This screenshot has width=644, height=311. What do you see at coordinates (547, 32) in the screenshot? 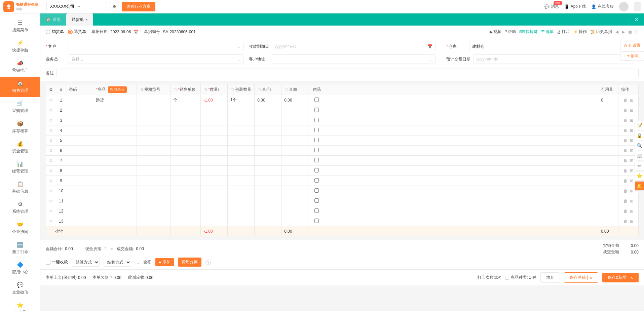
I see `toolbar-choose: ☰ 选单` at bounding box center [547, 32].